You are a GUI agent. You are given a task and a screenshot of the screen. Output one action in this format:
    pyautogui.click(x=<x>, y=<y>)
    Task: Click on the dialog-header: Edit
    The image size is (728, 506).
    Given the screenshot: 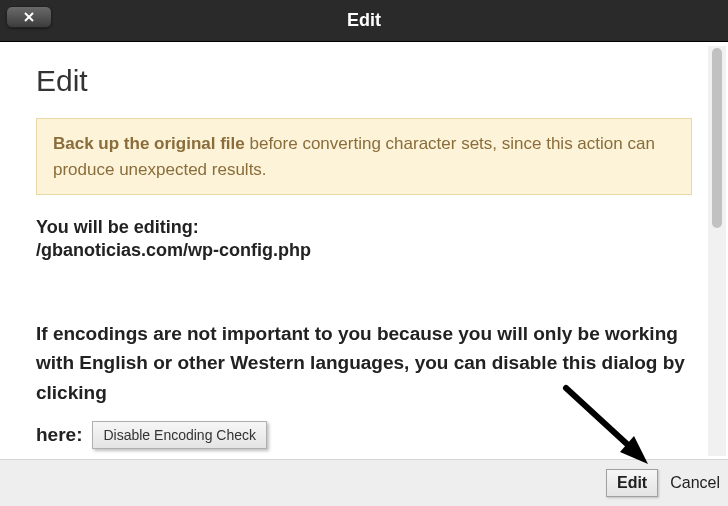 What is the action you would take?
    pyautogui.click(x=364, y=21)
    